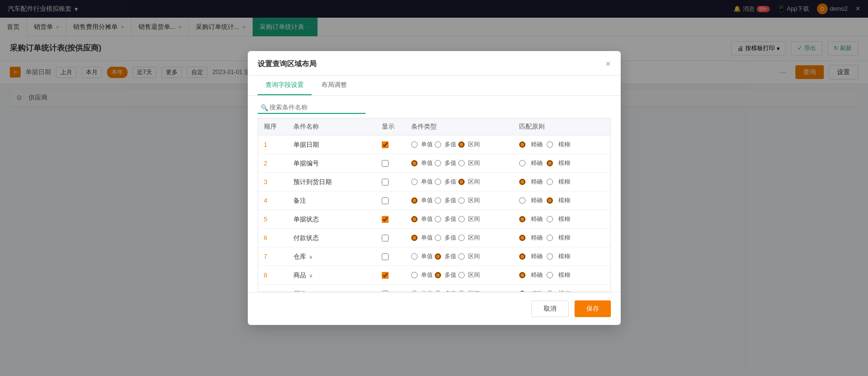 This screenshot has width=868, height=376. Describe the element at coordinates (434, 85) in the screenshot. I see `modal-tabs: 查询字段设置 布局调整` at that location.